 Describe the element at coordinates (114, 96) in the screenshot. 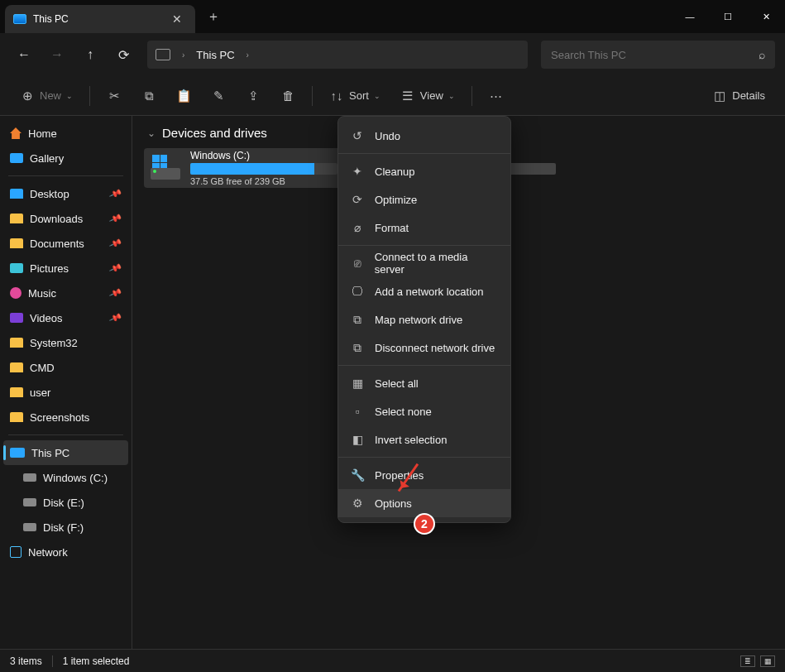

I see `cut-button: ✂` at that location.